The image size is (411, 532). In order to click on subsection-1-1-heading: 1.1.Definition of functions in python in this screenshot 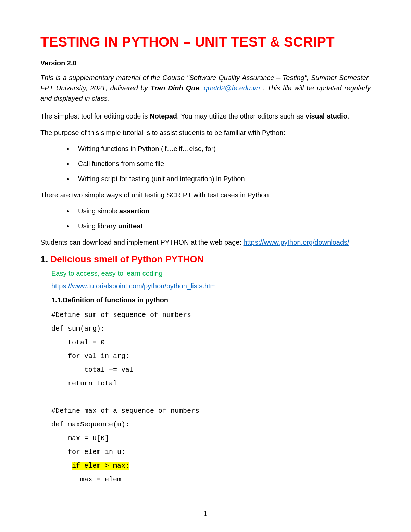, I will do `click(211, 300)`.